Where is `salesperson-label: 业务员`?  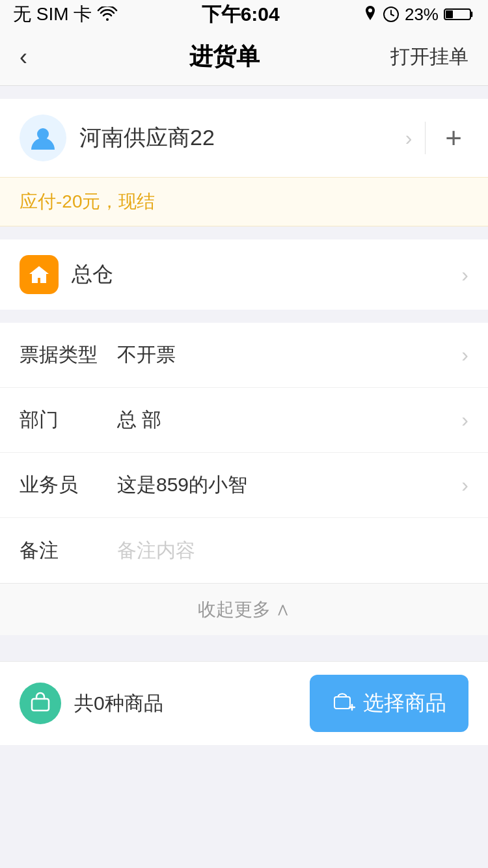
salesperson-label: 业务员 is located at coordinates (62, 485).